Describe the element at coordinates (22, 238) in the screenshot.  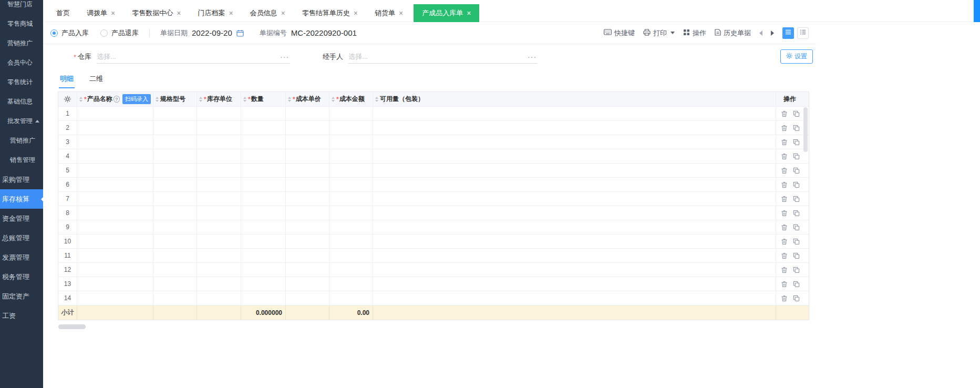
I see `sidebar-item-13: 总账管理` at that location.